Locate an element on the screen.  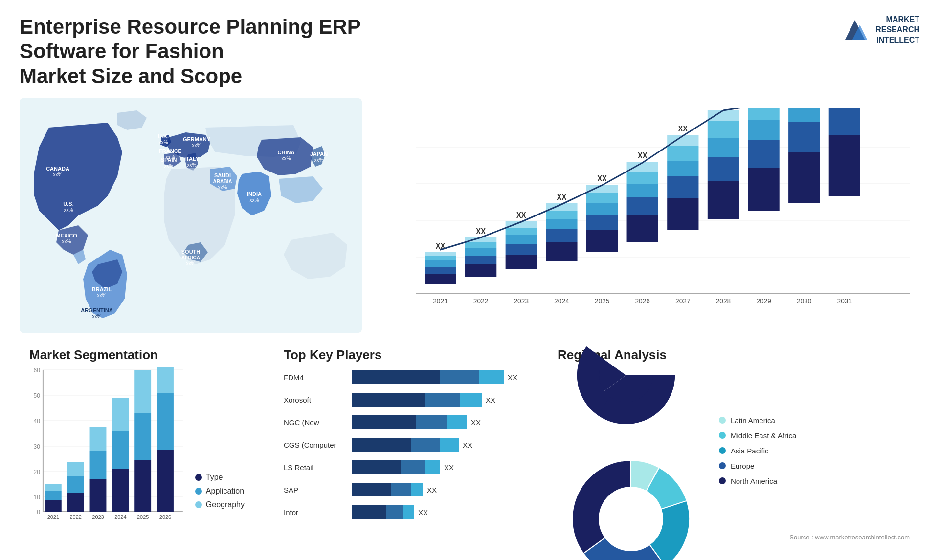
player-bar-ngc: XX is located at coordinates (435, 422).